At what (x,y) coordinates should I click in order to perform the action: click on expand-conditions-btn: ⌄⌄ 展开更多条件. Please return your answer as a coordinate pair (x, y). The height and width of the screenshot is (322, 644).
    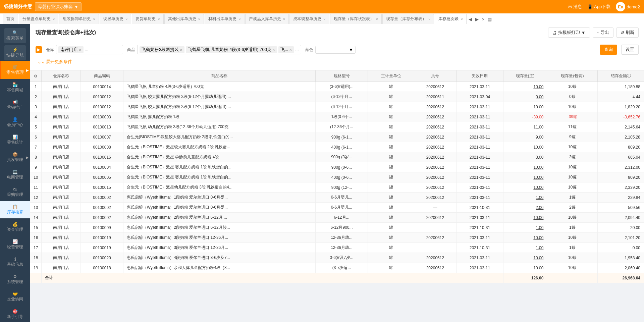
    Looking at the image, I should click on (337, 62).